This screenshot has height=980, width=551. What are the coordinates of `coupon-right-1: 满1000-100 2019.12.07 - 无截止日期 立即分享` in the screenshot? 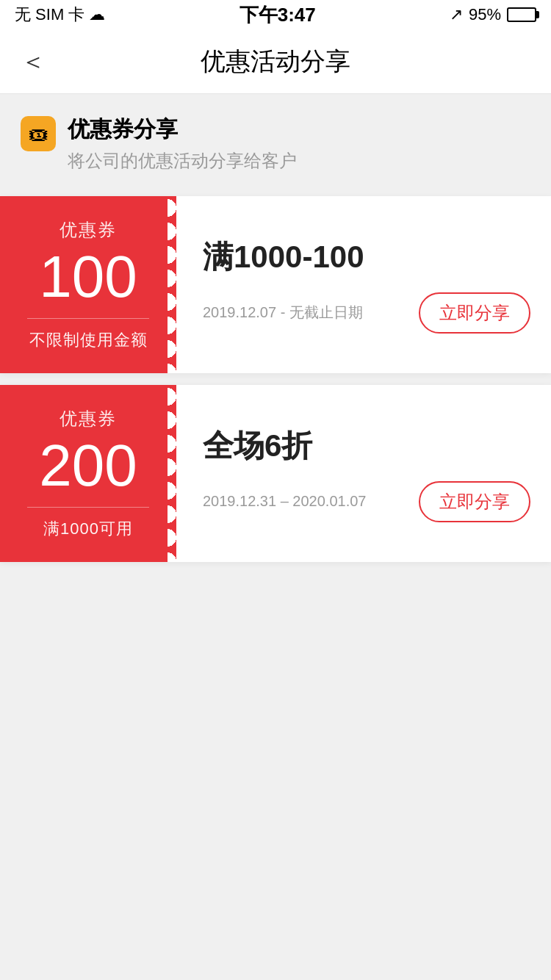 It's located at (364, 285).